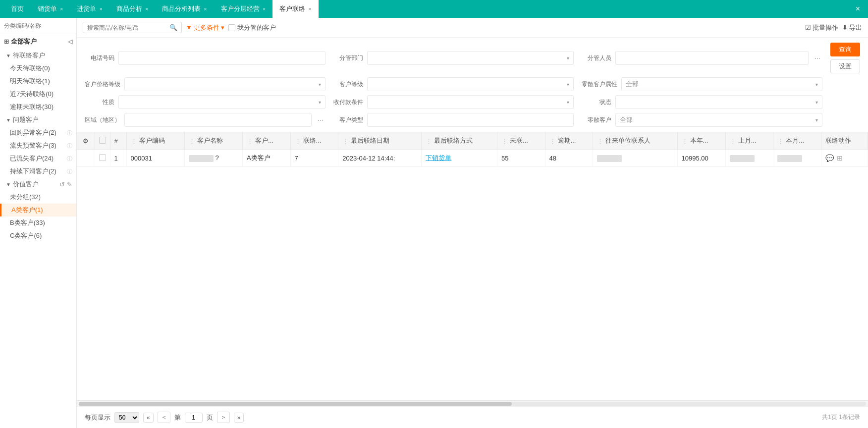 The width and height of the screenshot is (868, 428). Describe the element at coordinates (722, 84) in the screenshot. I see `filter-retail-attr-select: 全部 ▾` at that location.